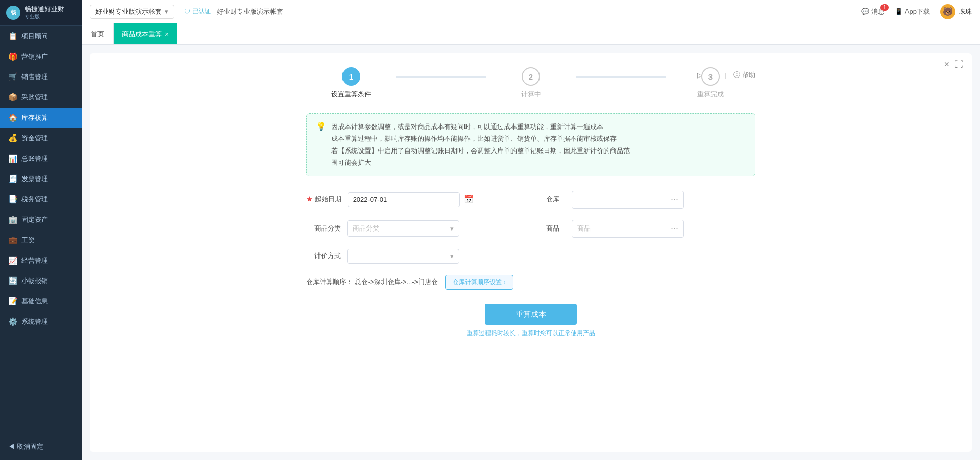 The image size is (980, 460). I want to click on account-selector: 好业财专业版演示帐套 ▾, so click(132, 12).